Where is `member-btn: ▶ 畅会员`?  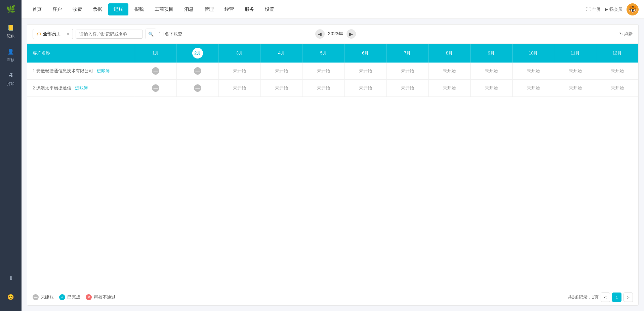
member-btn: ▶ 畅会员 is located at coordinates (614, 9).